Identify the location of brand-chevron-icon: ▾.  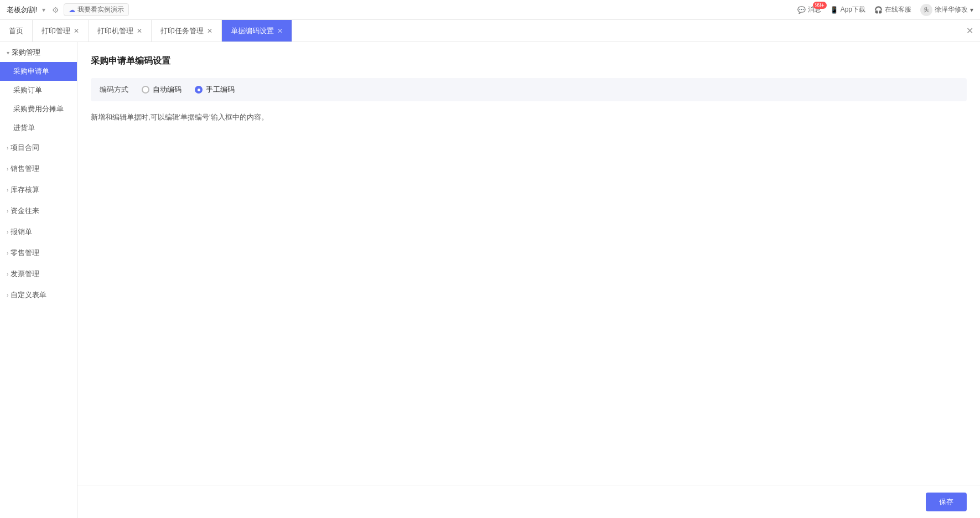
(44, 10).